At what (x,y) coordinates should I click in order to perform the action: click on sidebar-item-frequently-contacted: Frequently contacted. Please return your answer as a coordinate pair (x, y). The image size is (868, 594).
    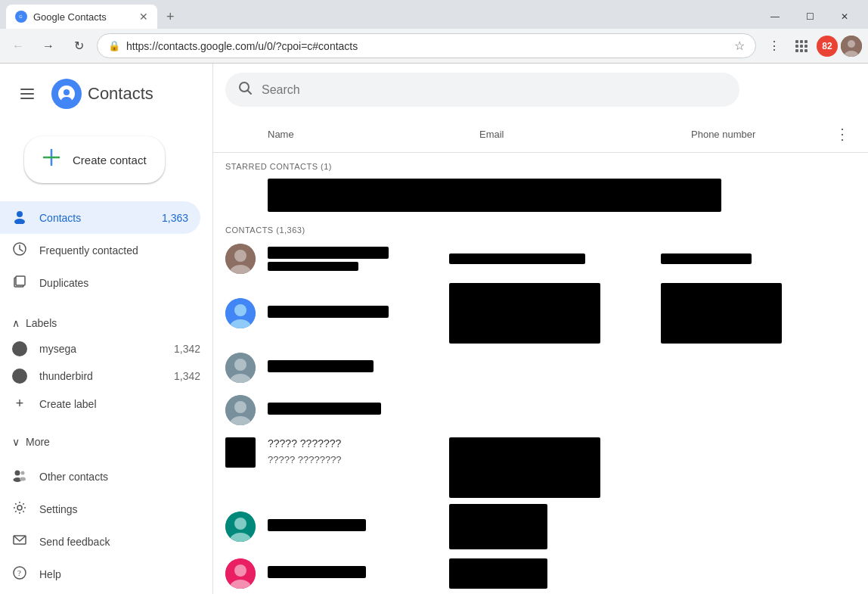
    Looking at the image, I should click on (100, 250).